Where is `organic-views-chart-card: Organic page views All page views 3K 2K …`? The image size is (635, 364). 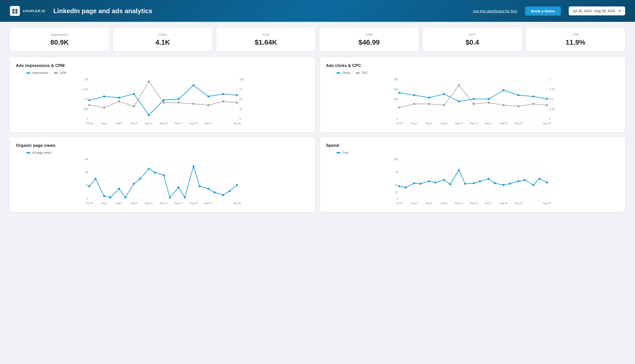 organic-views-chart-card: Organic page views All page views 3K 2K … is located at coordinates (163, 174).